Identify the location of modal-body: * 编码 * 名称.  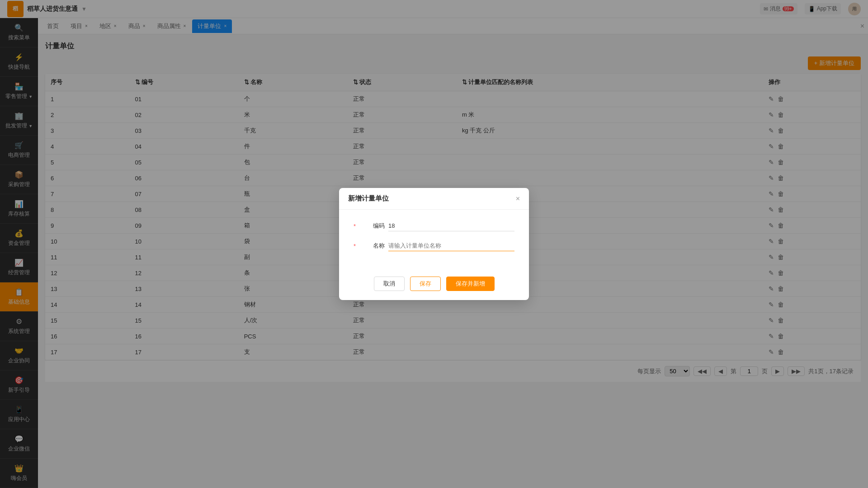
(434, 240).